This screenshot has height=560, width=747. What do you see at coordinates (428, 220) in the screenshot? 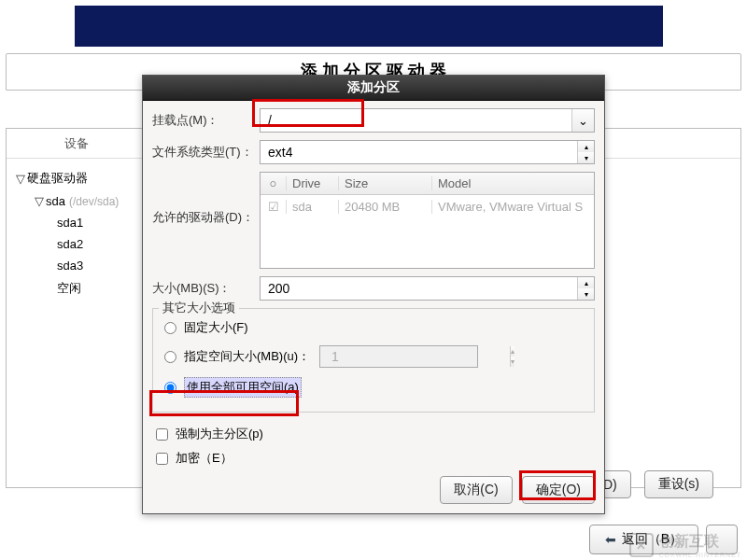
I see `drives-table: ○ Drive Size Model ☑ sda 20480 MB VMware…` at bounding box center [428, 220].